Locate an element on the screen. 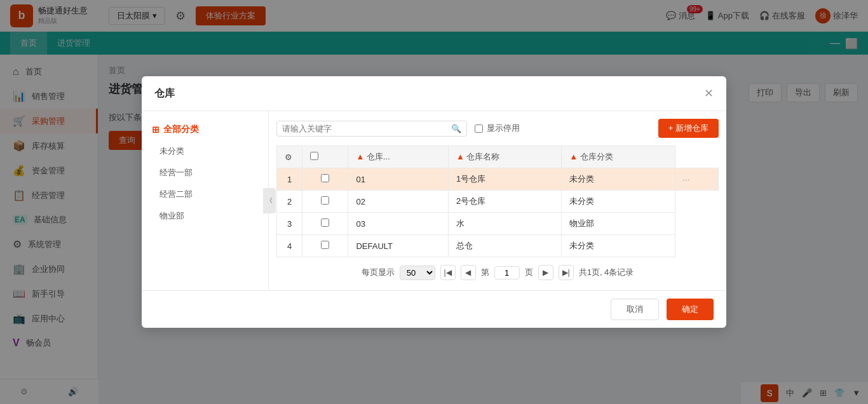  th-check is located at coordinates (325, 158).